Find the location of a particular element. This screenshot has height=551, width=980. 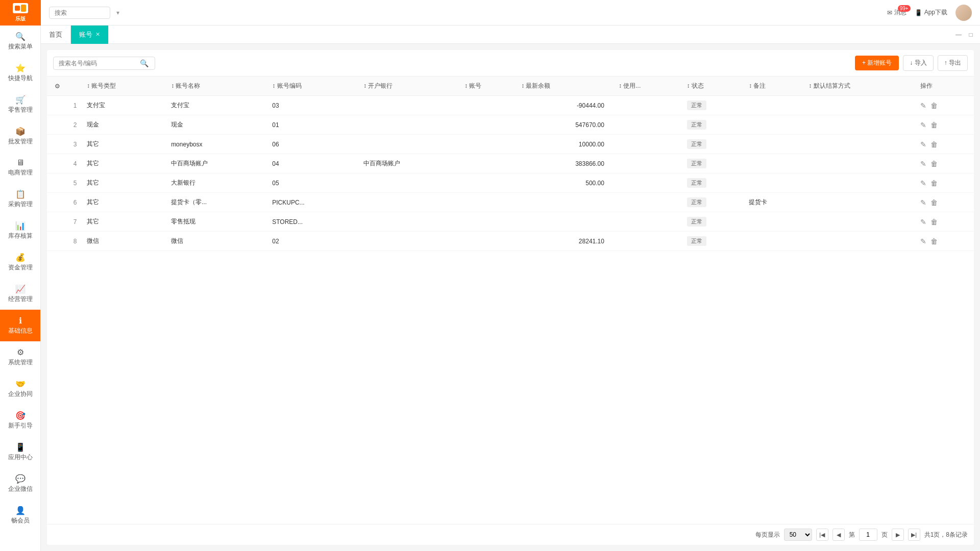

col-bank: ↕ 开户银行 is located at coordinates (410, 86).